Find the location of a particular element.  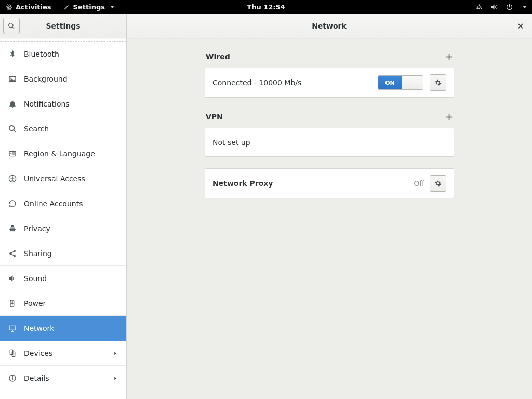

sidebar-item-region-language: Region & Language is located at coordinates (63, 154).